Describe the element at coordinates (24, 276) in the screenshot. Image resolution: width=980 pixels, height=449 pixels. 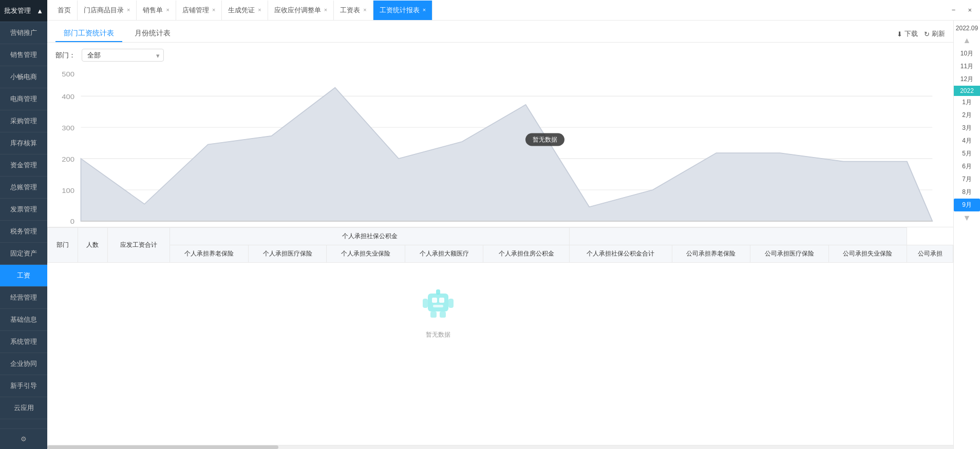
I see `sidebar-item-工资: 工资` at that location.